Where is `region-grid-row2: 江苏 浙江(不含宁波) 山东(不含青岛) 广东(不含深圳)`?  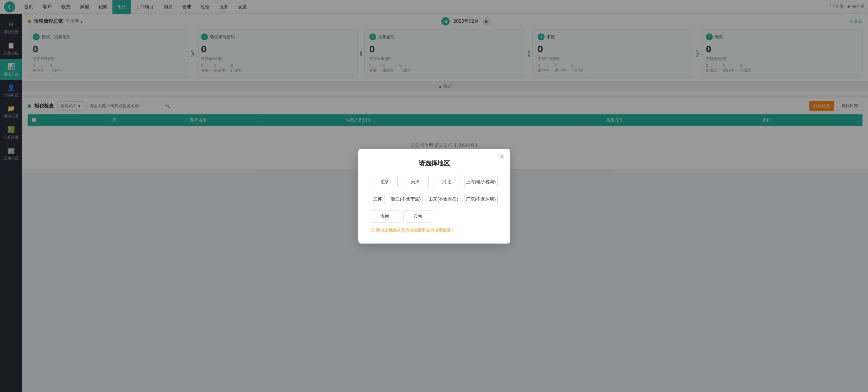 region-grid-row2: 江苏 浙江(不含宁波) 山东(不含青岛) 广东(不含深圳) is located at coordinates (434, 199).